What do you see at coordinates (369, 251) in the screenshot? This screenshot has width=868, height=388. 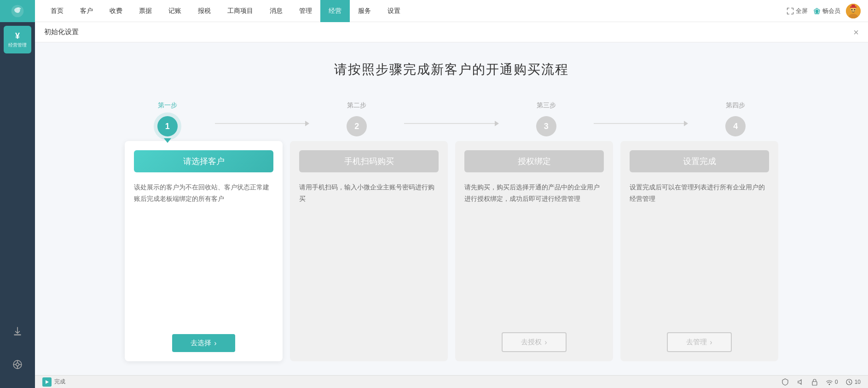 I see `card-step-2: 手机扫码购买 请用手机扫码，输入小微企业主账号密码进行购买` at bounding box center [369, 251].